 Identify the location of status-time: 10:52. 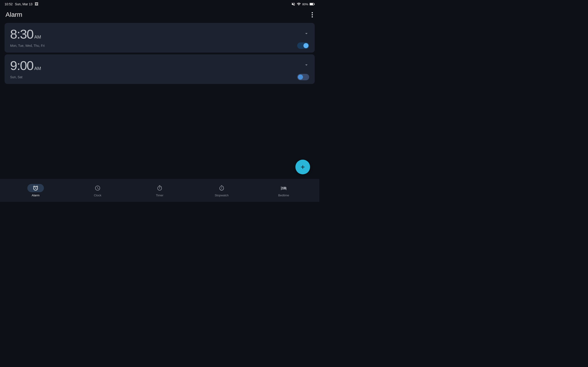
(9, 4).